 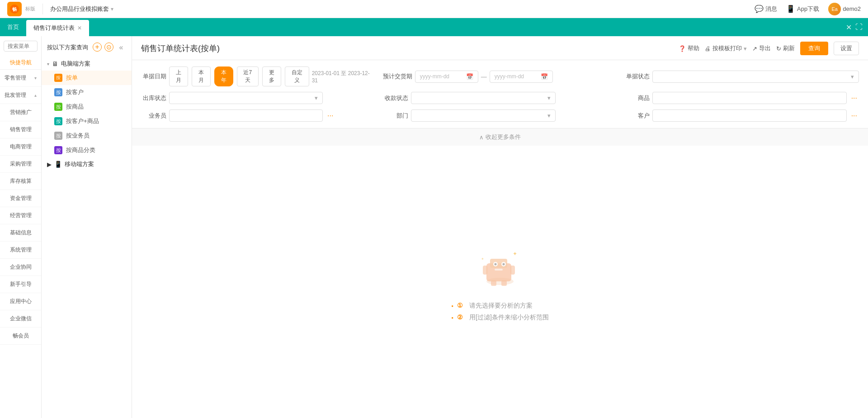 What do you see at coordinates (109, 47) in the screenshot?
I see `settings-scheme-btn: ⊙` at bounding box center [109, 47].